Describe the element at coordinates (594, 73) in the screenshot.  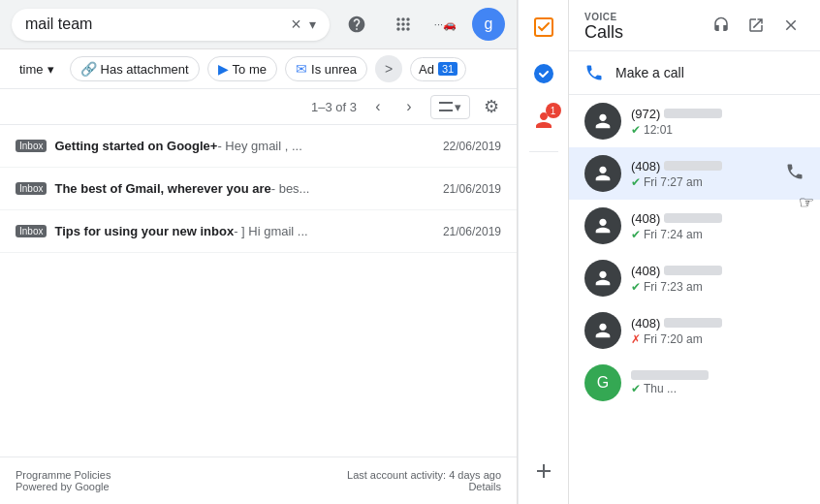
I see `phone-icon` at that location.